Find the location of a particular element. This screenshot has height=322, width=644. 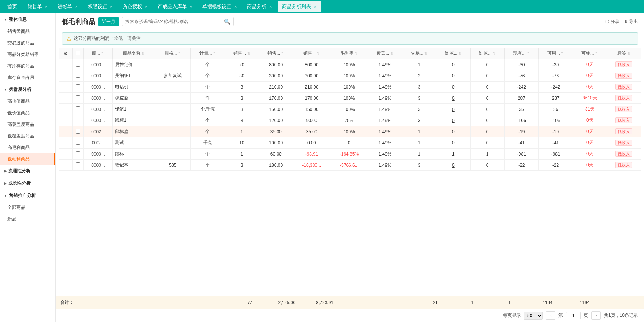

row-views1-3: 0 is located at coordinates (454, 98).